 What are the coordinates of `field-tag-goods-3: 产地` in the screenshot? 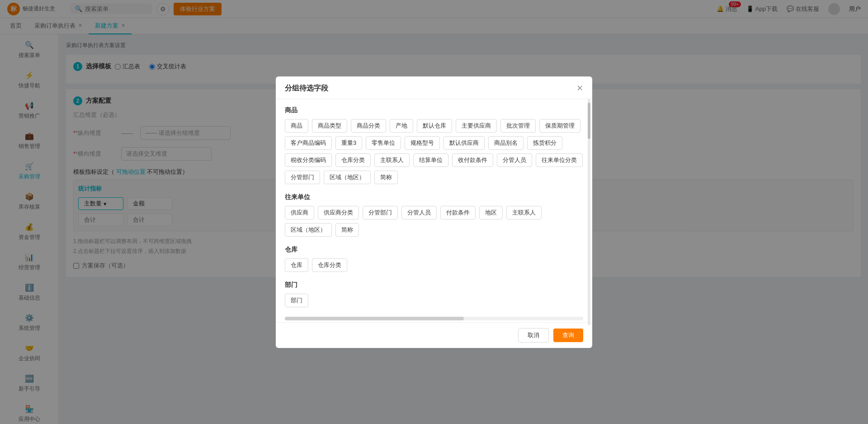 It's located at (401, 126).